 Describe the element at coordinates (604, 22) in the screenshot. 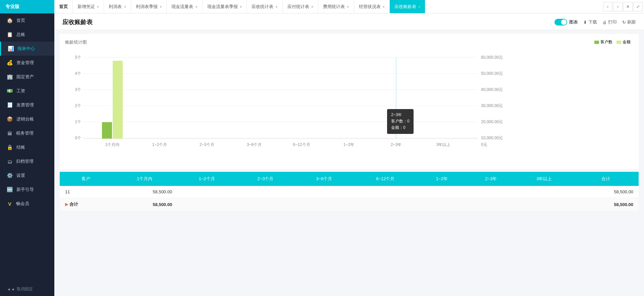

I see `print-icon: 🖨` at that location.